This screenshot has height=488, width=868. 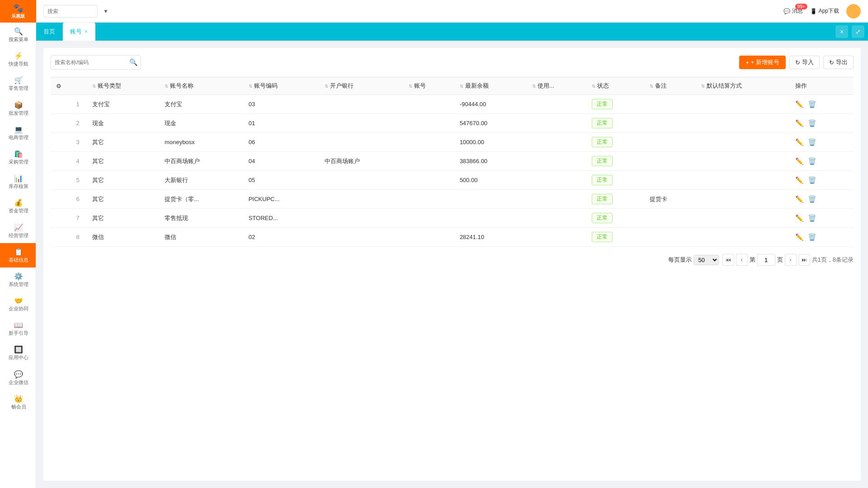 What do you see at coordinates (18, 108) in the screenshot?
I see `sidebar-item-wholesale-mgmt: 📦 批发管理` at bounding box center [18, 108].